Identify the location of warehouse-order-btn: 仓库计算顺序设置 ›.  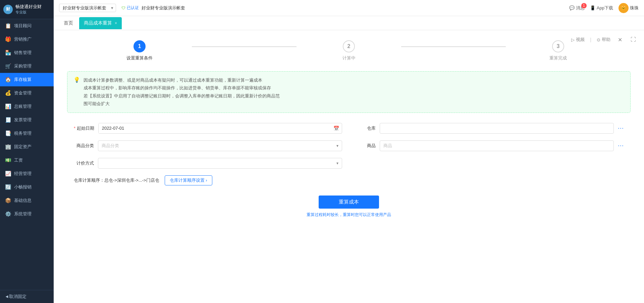
(189, 180).